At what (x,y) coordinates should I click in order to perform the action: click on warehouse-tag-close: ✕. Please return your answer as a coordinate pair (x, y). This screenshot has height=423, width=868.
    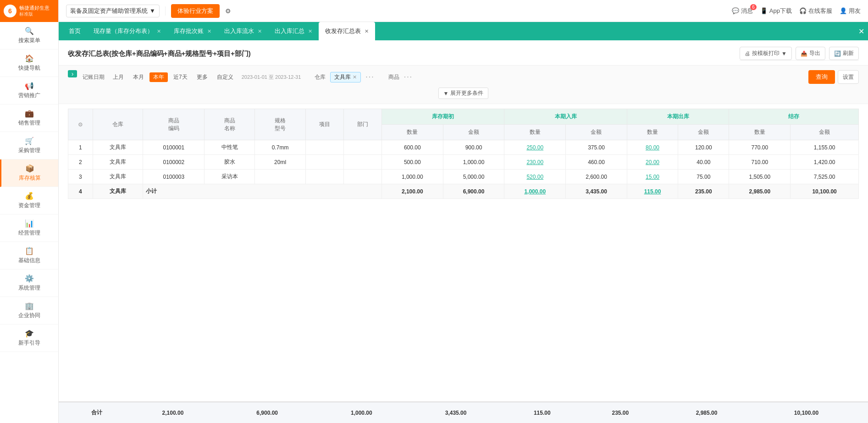
    Looking at the image, I should click on (355, 77).